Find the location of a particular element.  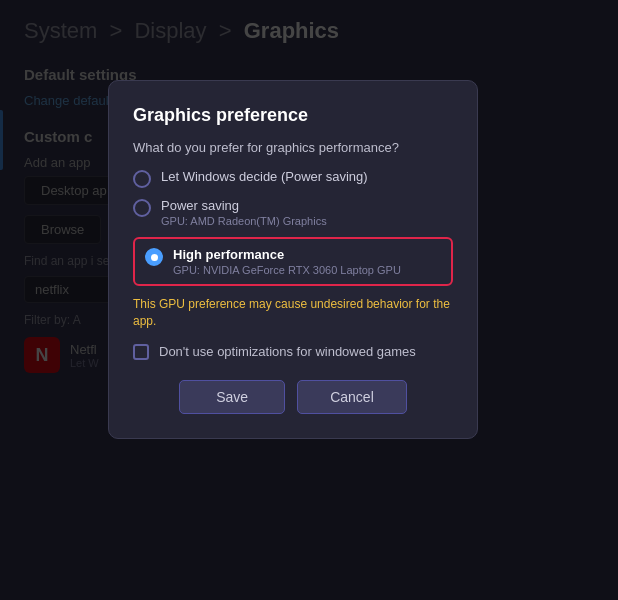

checkbox-windowed-games is located at coordinates (141, 352).